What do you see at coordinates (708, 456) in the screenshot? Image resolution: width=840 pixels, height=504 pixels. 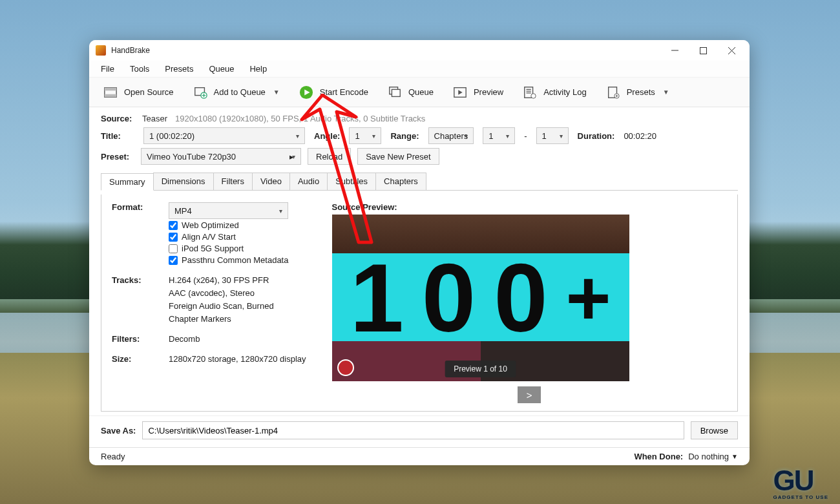 I see `when-done-value: Do nothing` at bounding box center [708, 456].